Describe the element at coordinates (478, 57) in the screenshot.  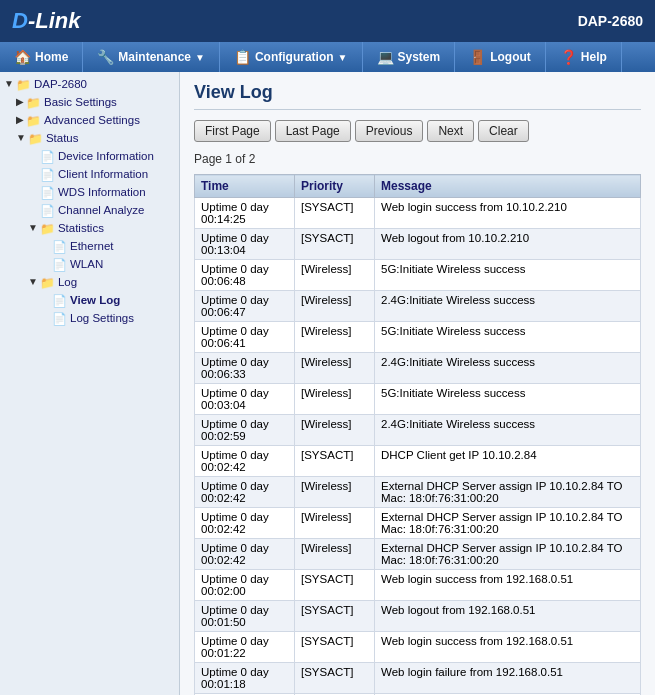
I see `logout-icon: 🚪` at that location.